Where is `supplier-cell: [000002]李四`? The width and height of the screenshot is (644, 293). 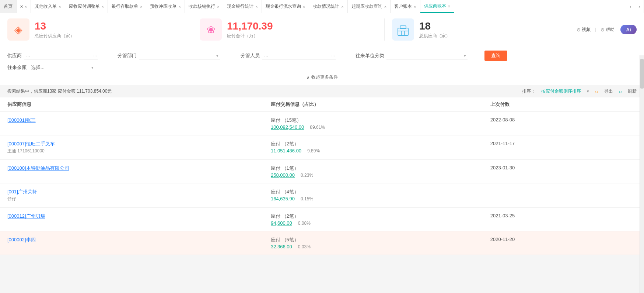 supplier-cell: [000002]李四 is located at coordinates (139, 243).